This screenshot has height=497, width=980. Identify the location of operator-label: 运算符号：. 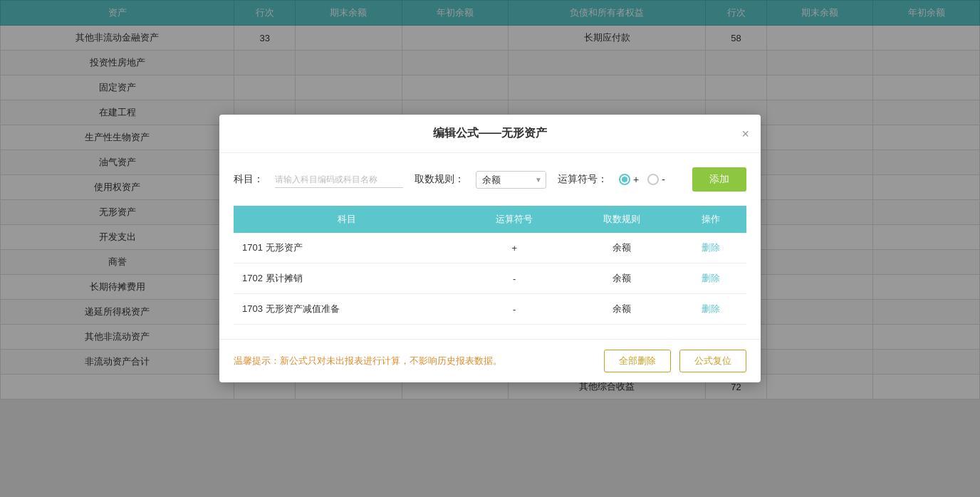
(583, 179).